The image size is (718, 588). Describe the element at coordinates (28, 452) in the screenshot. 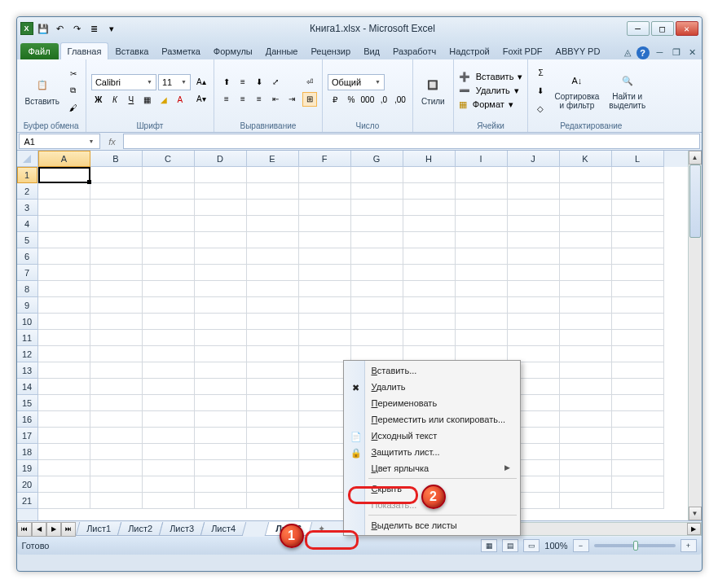

I see `row-header: 18` at that location.